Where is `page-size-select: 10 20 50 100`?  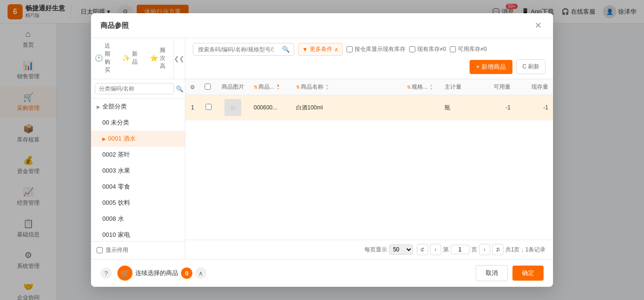
page-size-select: 10 20 50 100 is located at coordinates (401, 250).